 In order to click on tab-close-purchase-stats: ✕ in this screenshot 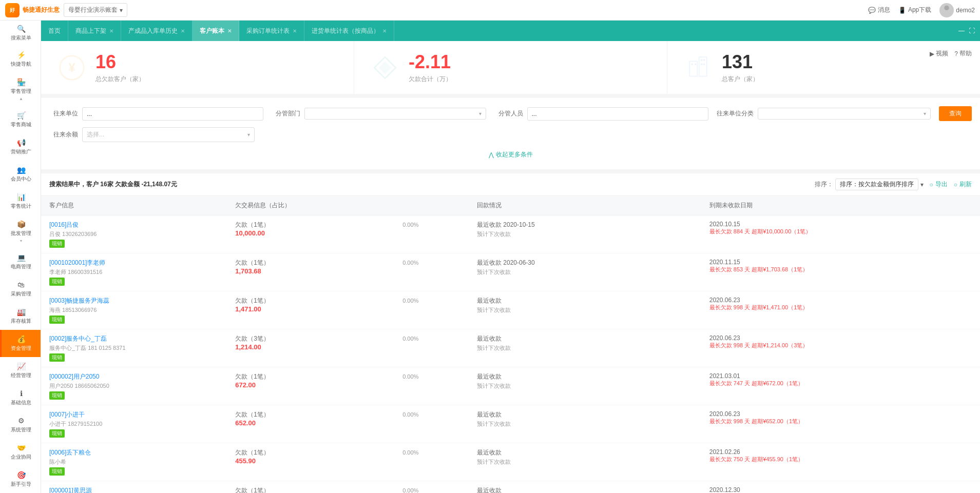, I will do `click(385, 31)`.